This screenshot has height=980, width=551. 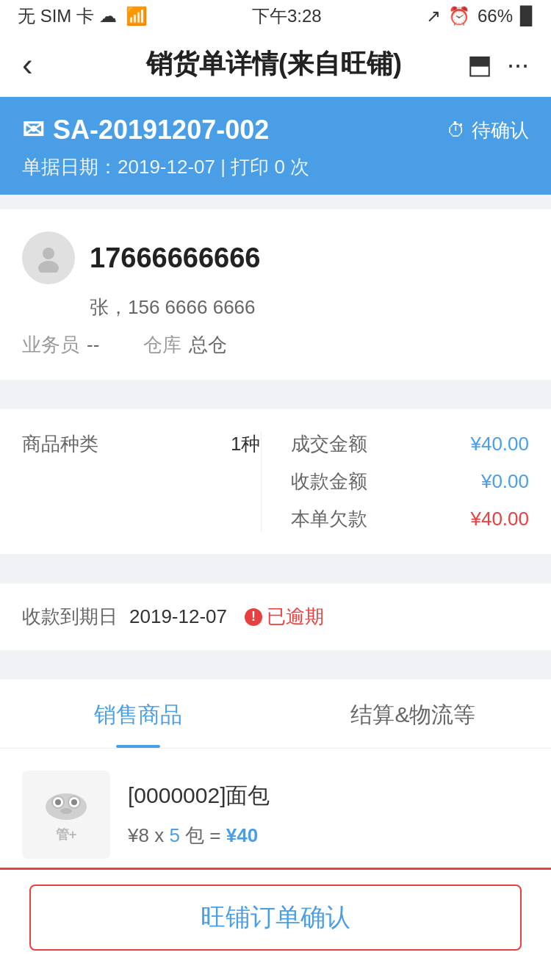 I want to click on product-unit-price: ¥8, so click(x=138, y=835).